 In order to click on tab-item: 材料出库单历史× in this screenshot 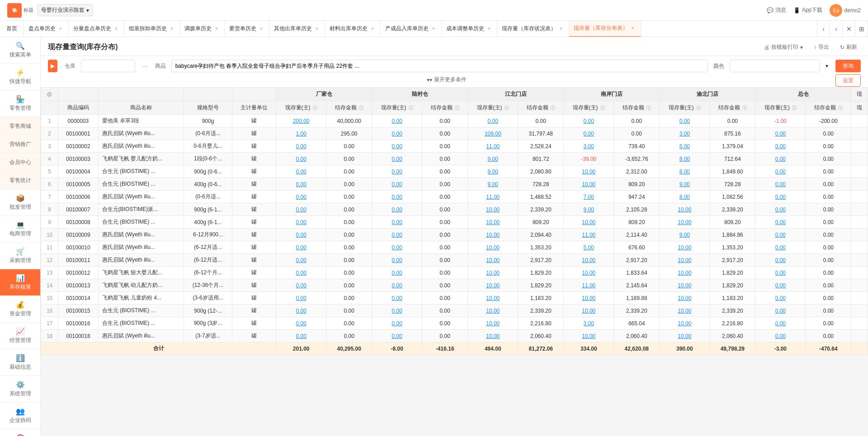, I will do `click(353, 29)`.